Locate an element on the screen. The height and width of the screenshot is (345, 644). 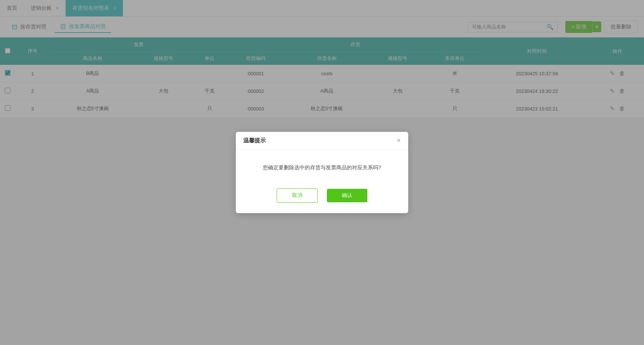
modal-title: 温馨提示 is located at coordinates (255, 141).